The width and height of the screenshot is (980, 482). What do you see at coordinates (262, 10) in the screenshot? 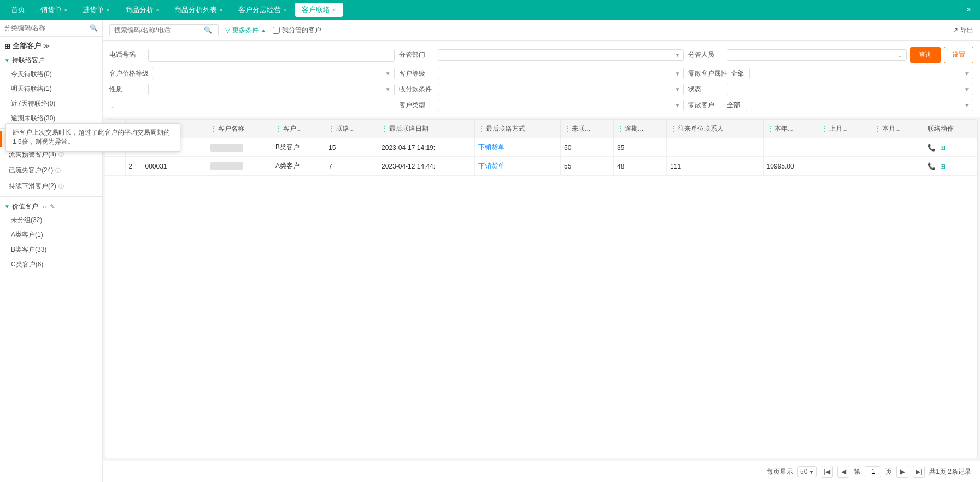
I see `nav-customer-tier: 客户分层经营 ×` at bounding box center [262, 10].